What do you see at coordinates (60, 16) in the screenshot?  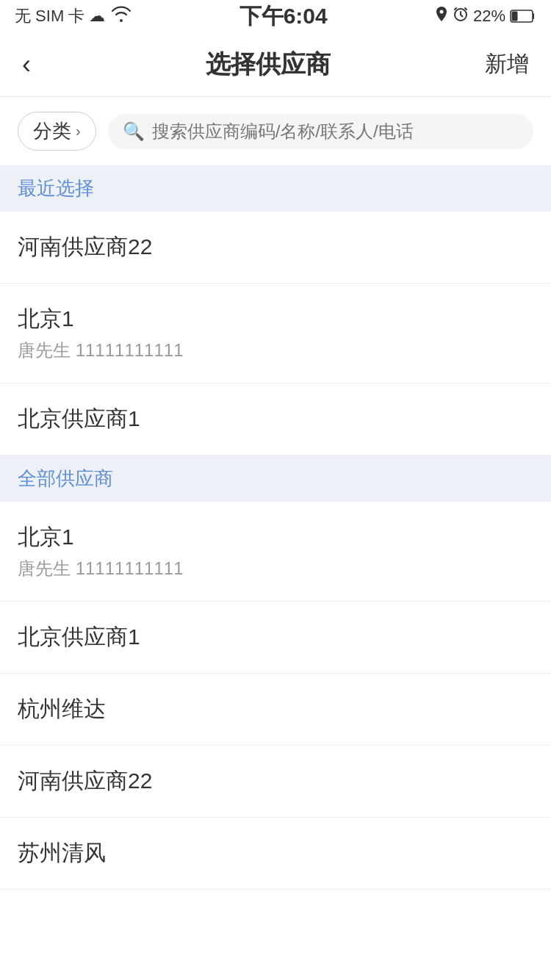 I see `no-sim-label: 无 SIM 卡 ☁` at bounding box center [60, 16].